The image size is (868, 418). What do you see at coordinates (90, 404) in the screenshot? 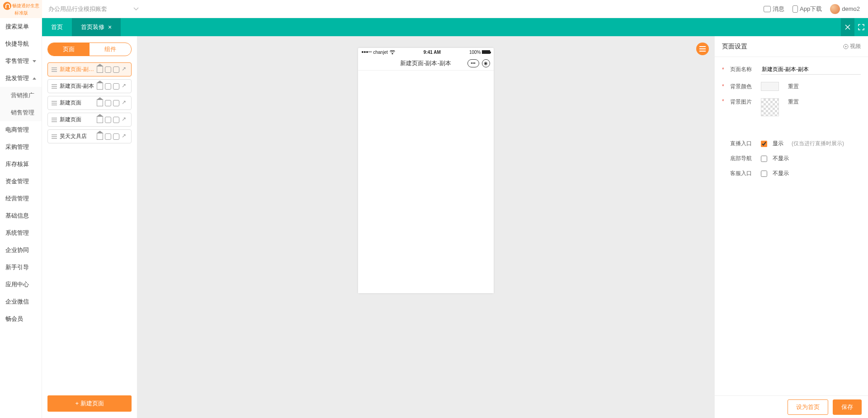
I see `new-page-button: + 新建页面` at bounding box center [90, 404].